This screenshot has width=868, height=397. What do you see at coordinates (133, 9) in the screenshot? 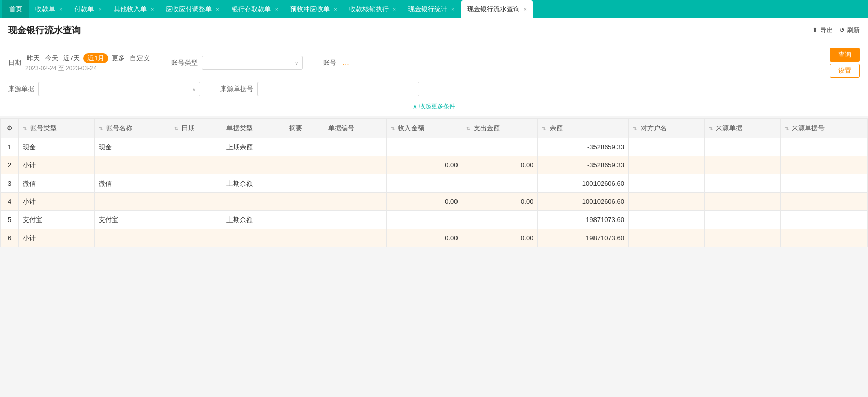
I see `nav-tab-other-income: 其他收入单 ×` at bounding box center [133, 9].